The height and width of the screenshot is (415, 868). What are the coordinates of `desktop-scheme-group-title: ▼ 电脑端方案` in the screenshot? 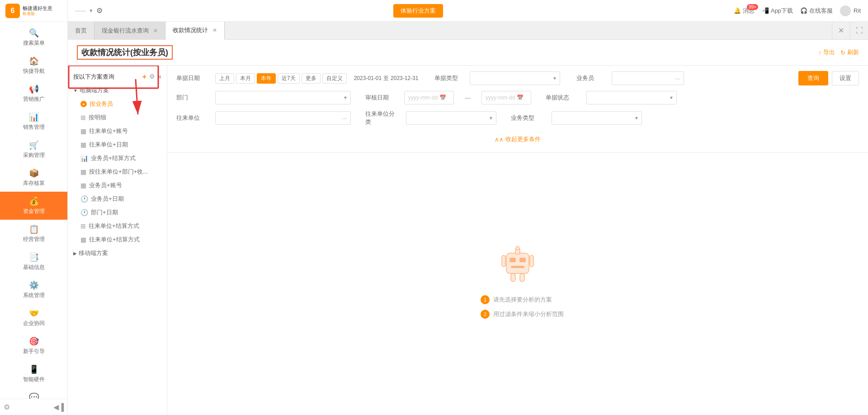 It's located at (118, 90).